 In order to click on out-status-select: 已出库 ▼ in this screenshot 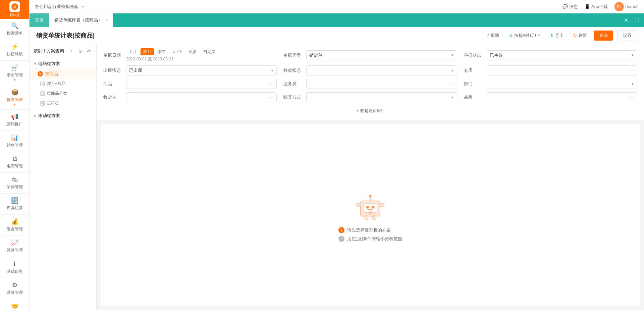, I will do `click(201, 70)`.